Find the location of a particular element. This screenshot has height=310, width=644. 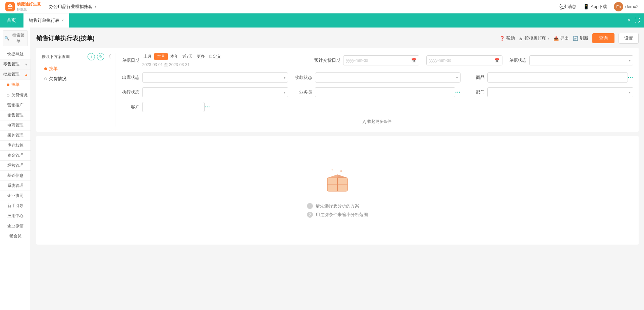

plan-inactive-dot is located at coordinates (46, 79).